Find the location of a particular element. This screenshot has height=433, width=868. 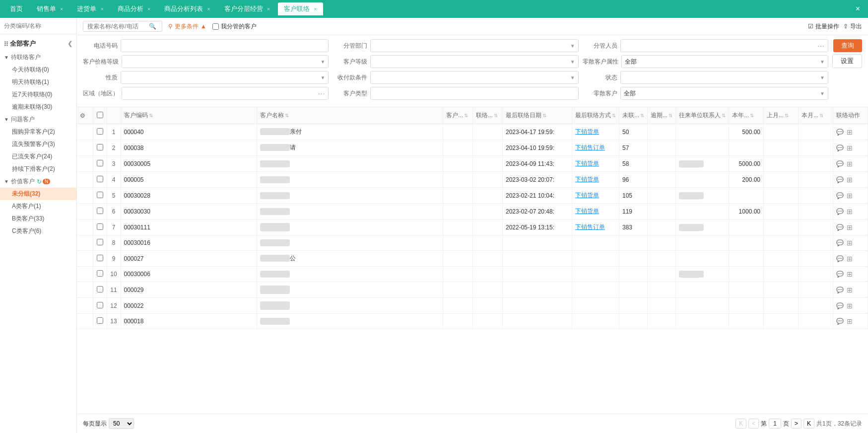

price-level-select: ▼ is located at coordinates (225, 62).